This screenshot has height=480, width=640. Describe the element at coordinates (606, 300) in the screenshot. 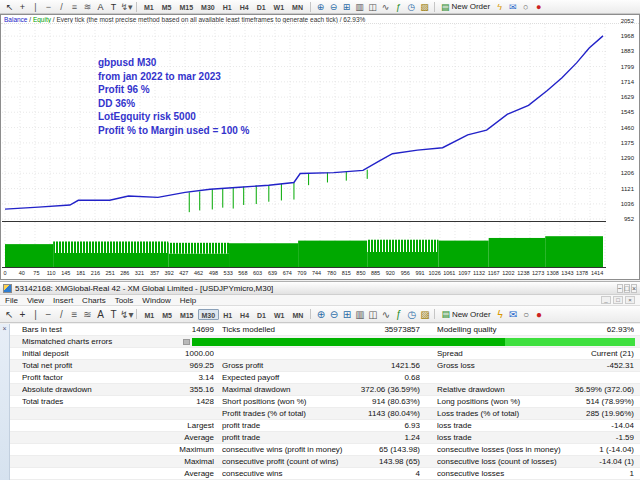

I see `mdi-minimize-button: _` at that location.